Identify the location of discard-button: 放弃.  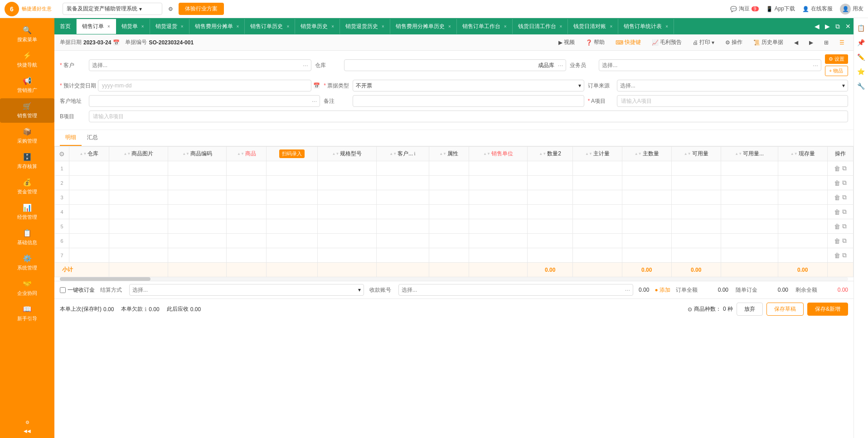
(750, 309).